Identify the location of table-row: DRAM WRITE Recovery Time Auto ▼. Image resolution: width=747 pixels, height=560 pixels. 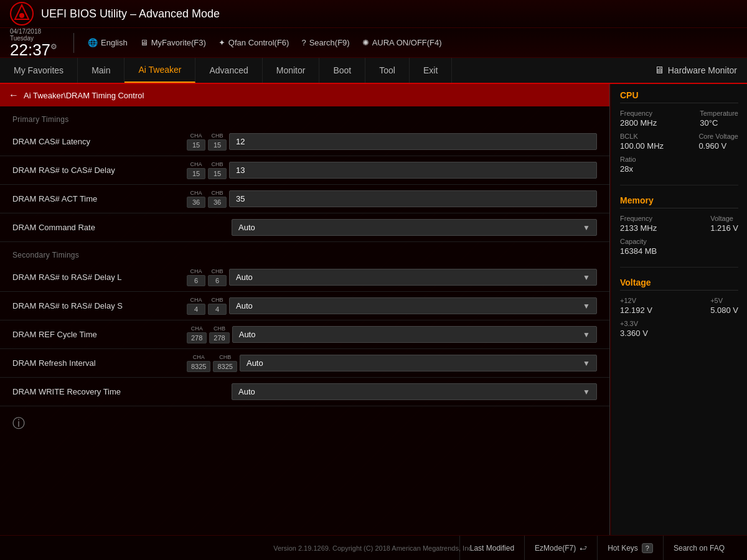
(305, 392).